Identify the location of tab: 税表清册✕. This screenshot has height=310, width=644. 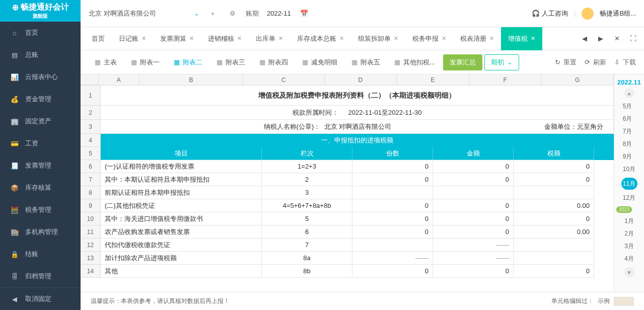
(477, 39).